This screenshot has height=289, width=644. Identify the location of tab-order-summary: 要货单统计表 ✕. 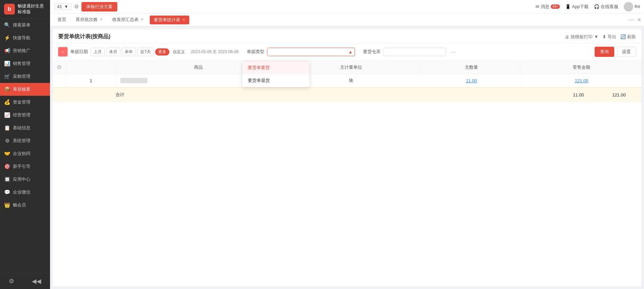
(170, 20).